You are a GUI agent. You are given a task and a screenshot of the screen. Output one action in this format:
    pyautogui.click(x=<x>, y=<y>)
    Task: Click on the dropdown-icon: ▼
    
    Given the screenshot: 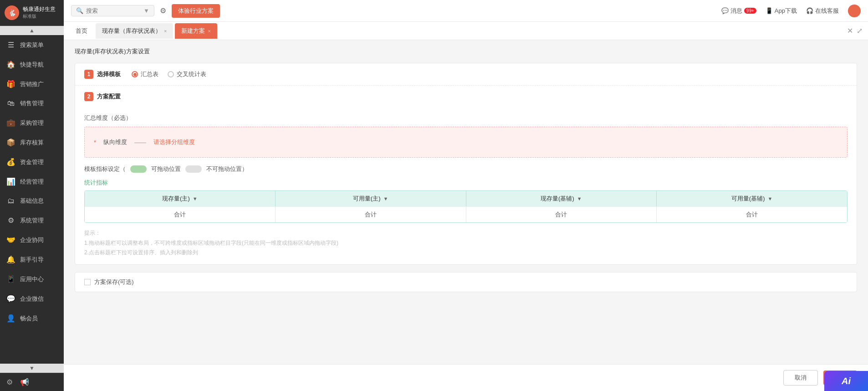 What is the action you would take?
    pyautogui.click(x=147, y=11)
    